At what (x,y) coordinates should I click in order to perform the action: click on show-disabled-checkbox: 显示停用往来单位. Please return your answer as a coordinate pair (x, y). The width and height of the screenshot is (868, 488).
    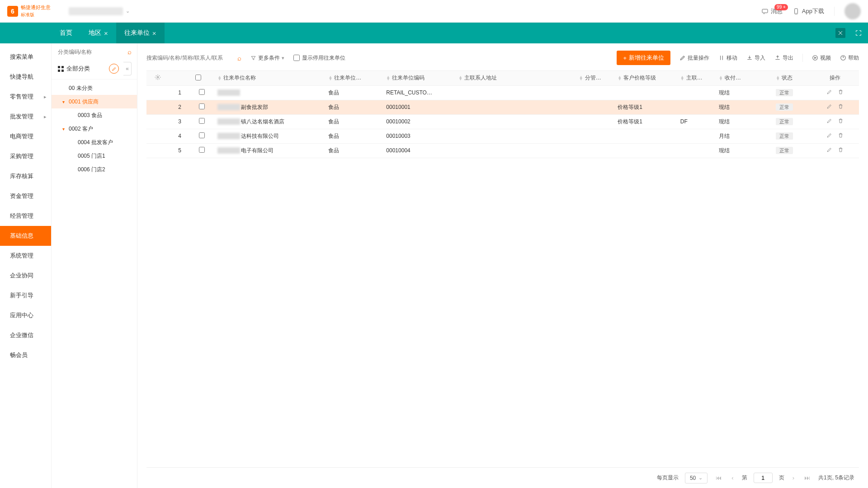
    Looking at the image, I should click on (319, 58).